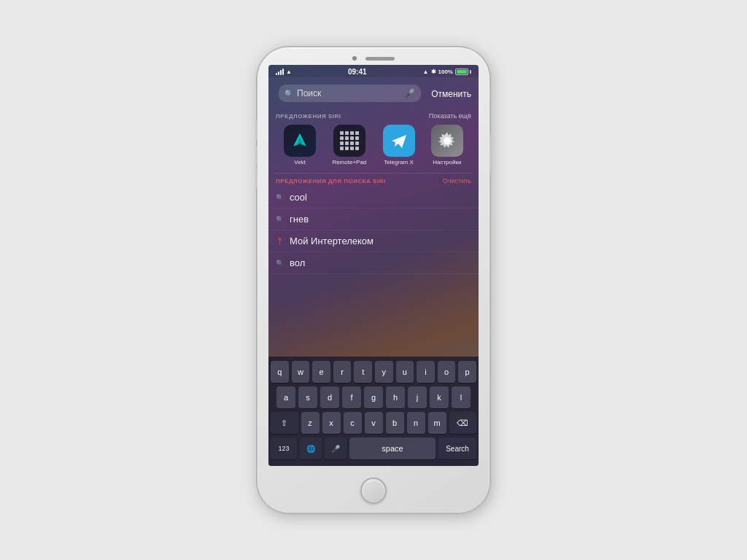  Describe the element at coordinates (352, 397) in the screenshot. I see `key-f: f` at that location.